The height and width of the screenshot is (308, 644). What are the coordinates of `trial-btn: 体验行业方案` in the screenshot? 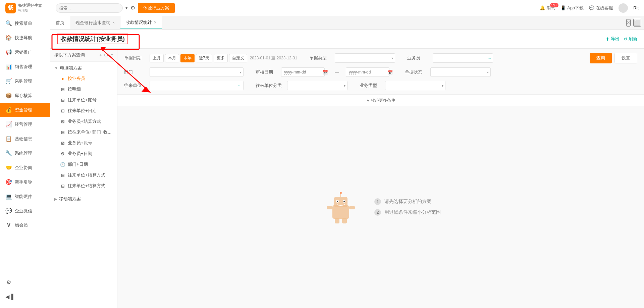 It's located at (156, 8).